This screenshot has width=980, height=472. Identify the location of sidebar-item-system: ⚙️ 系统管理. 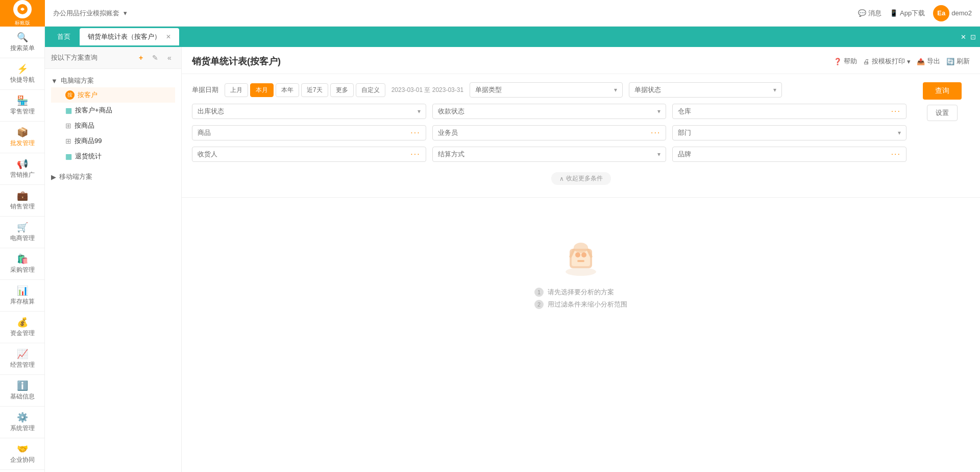
(22, 422).